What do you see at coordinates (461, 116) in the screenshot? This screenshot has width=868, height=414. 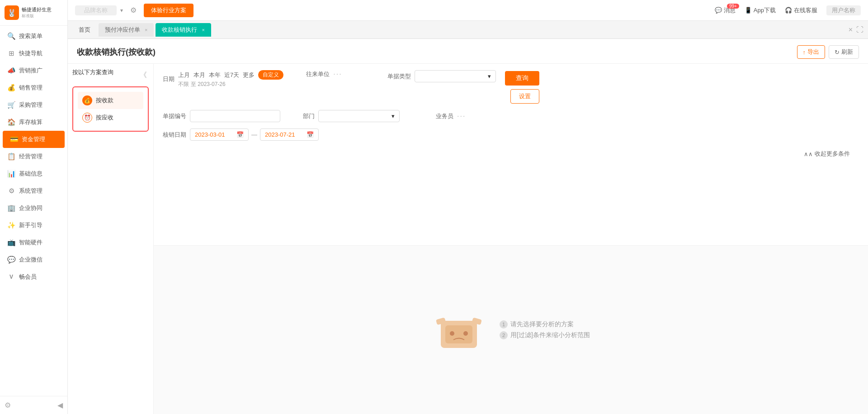 I see `staff-input: ···` at bounding box center [461, 116].